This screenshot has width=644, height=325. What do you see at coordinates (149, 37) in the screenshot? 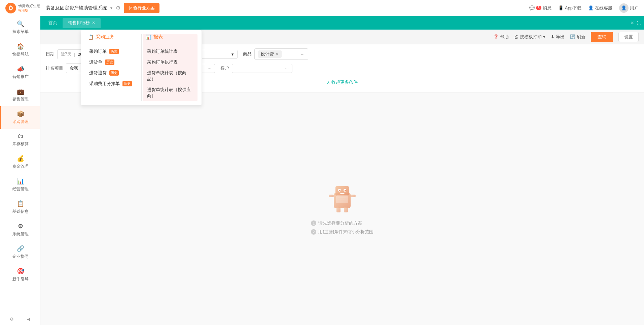
I see `report-section-icon: 📊` at bounding box center [149, 37].